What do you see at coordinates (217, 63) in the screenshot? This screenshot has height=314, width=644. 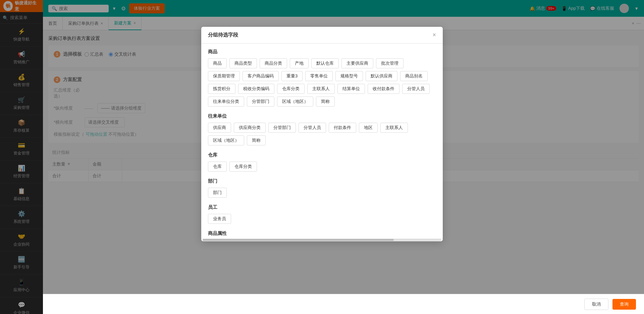 I see `field-chip: 商品` at bounding box center [217, 63].